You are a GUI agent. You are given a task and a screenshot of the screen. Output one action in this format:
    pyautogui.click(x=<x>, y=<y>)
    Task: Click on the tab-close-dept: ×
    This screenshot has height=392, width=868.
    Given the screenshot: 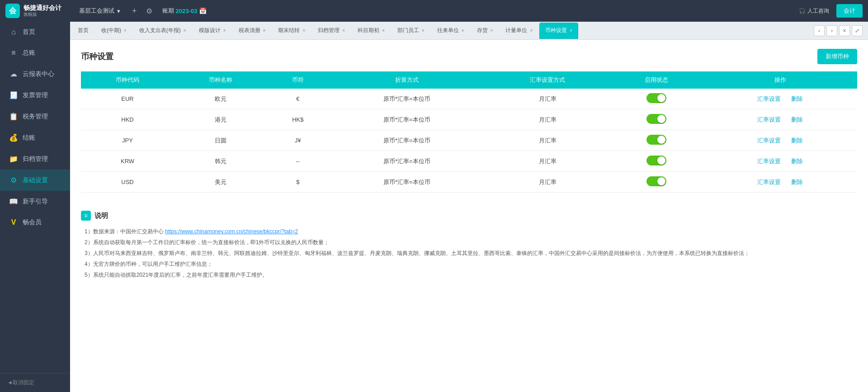 What is the action you would take?
    pyautogui.click(x=423, y=31)
    